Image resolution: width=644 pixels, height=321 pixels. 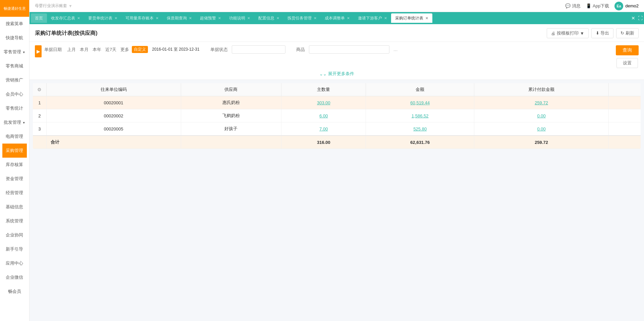 What do you see at coordinates (211, 18) in the screenshot?
I see `tab-overstock: 超储预警✕` at bounding box center [211, 18].